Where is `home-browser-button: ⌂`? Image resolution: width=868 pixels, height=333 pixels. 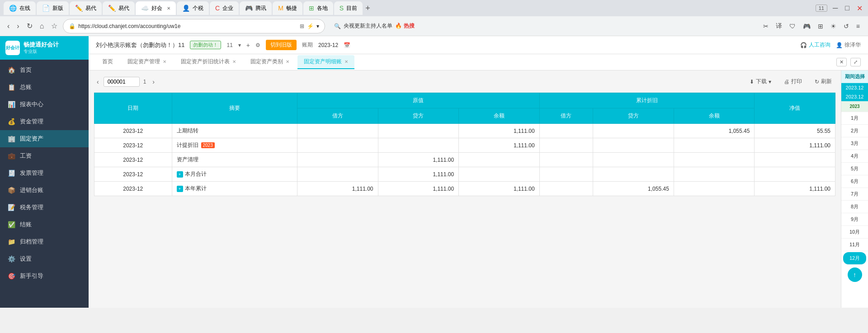 home-browser-button: ⌂ is located at coordinates (42, 26).